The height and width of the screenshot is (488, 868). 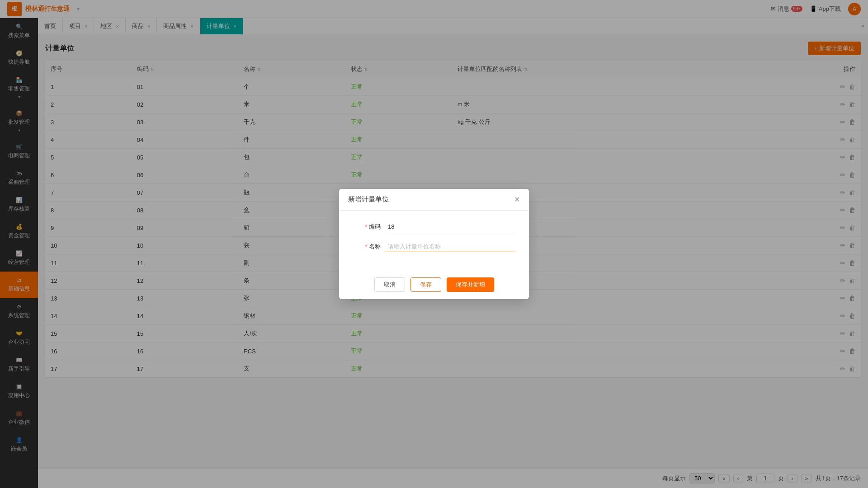 I want to click on cancel-button: 取消, so click(x=390, y=285).